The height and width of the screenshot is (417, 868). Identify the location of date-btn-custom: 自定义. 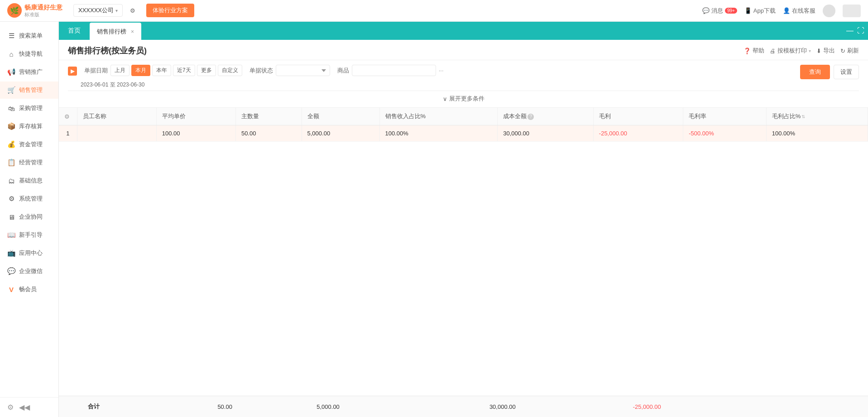
(230, 71).